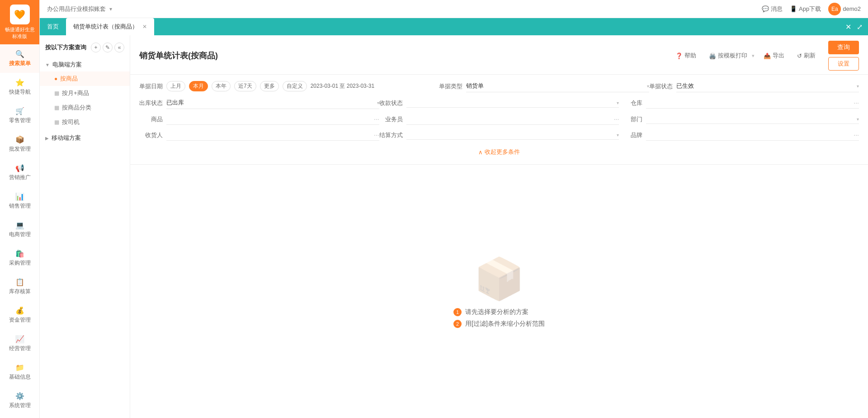 Image resolution: width=868 pixels, height=418 pixels. Describe the element at coordinates (56, 79) in the screenshot. I see `radio-icon: ●` at that location.